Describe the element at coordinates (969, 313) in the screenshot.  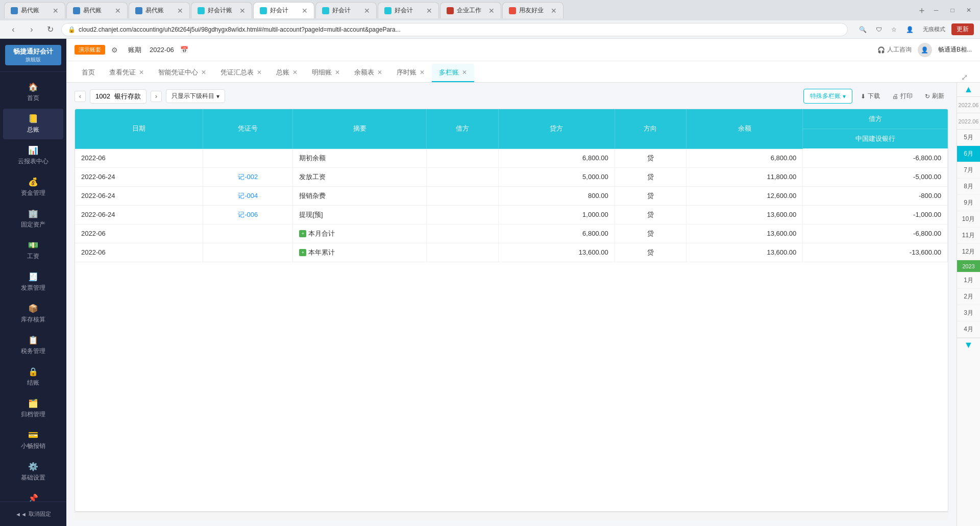
I see `month-item-2023-3月: 3月` at that location.